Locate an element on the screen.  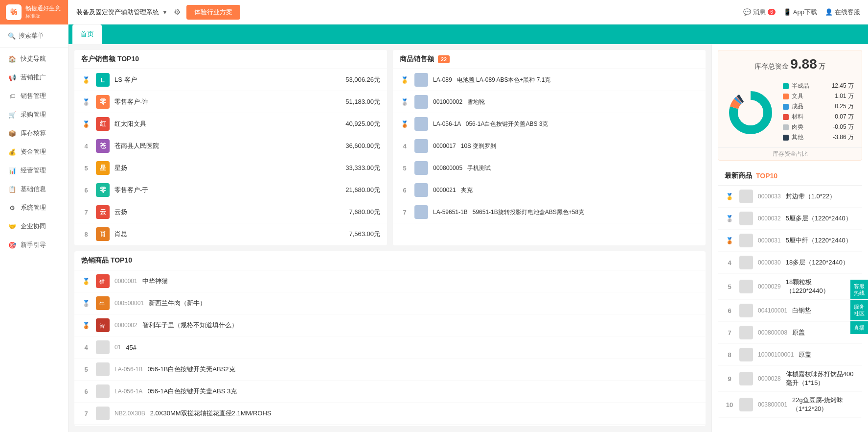
avatar: 肖 is located at coordinates (103, 234).